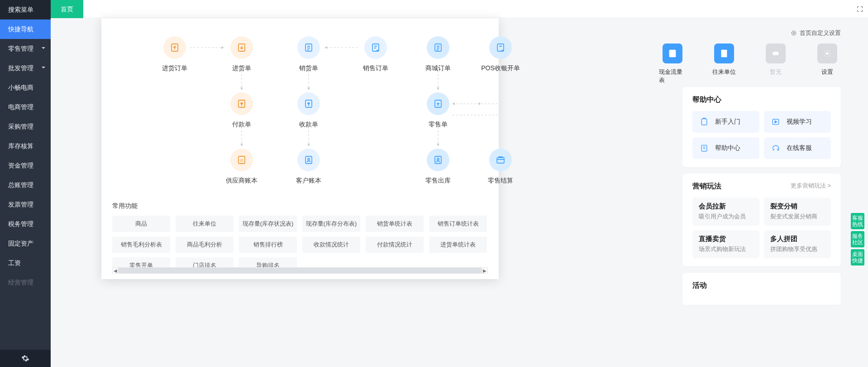  Describe the element at coordinates (485, 271) in the screenshot. I see `scroll-right-icon: ▶` at that location.